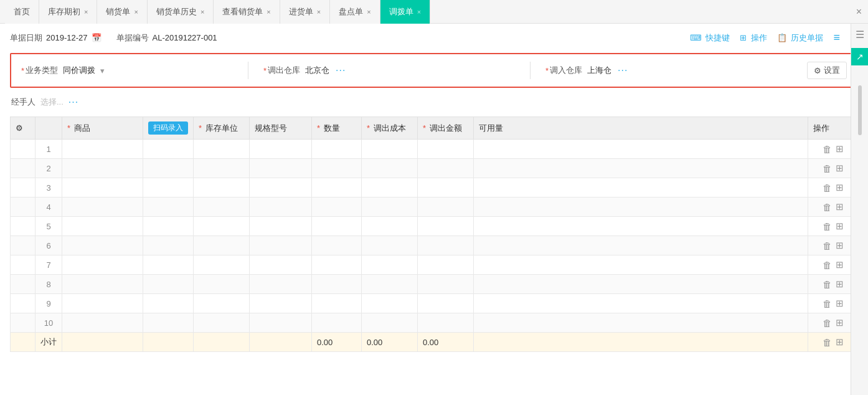 This screenshot has height=395, width=868. Describe the element at coordinates (753, 38) in the screenshot. I see `operation-btn: ⊞ 操作` at that location.